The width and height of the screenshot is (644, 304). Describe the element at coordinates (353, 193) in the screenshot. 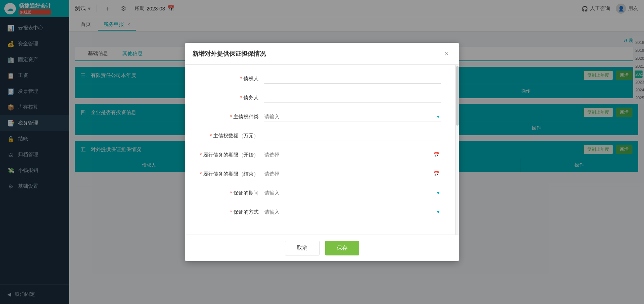

I see `select-guarantee-period-wrap: ▾` at that location.